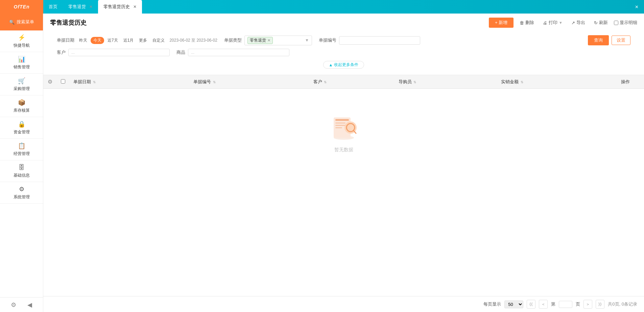 Image resolution: width=644 pixels, height=312 pixels. I want to click on sidebar-item-basic: 🗄 基础信息, so click(22, 171).